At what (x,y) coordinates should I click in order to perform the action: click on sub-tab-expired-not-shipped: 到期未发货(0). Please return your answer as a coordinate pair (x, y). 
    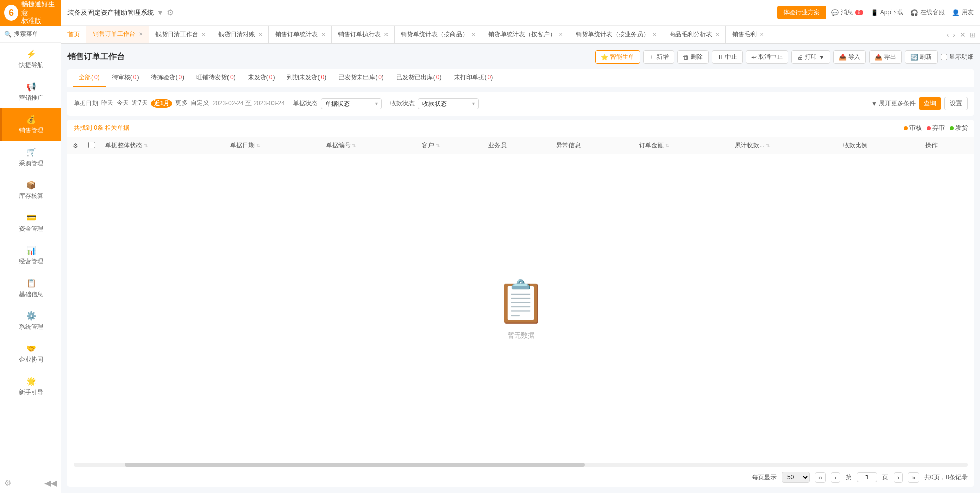
    Looking at the image, I should click on (307, 78).